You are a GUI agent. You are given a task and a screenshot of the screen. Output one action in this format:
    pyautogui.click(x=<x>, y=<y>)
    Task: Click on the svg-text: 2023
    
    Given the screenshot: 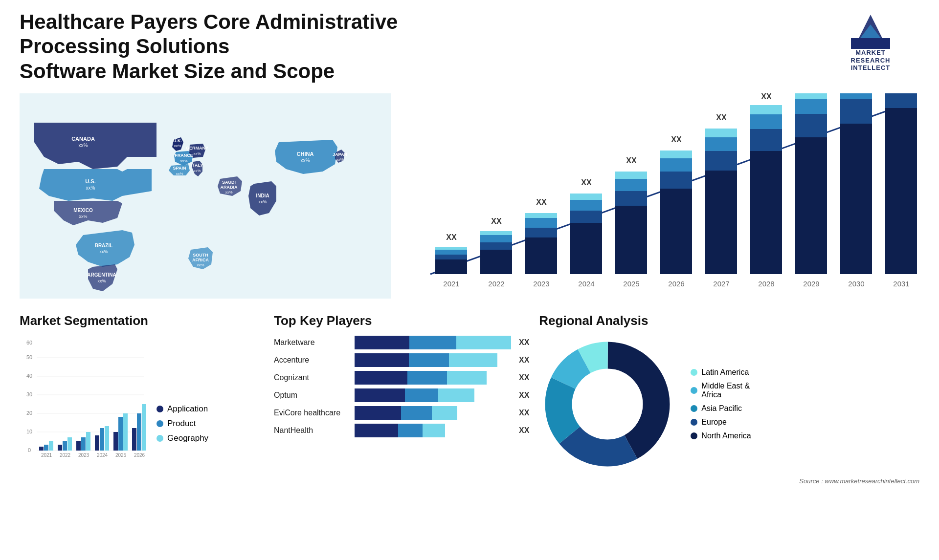 What is the action you would take?
    pyautogui.click(x=84, y=455)
    